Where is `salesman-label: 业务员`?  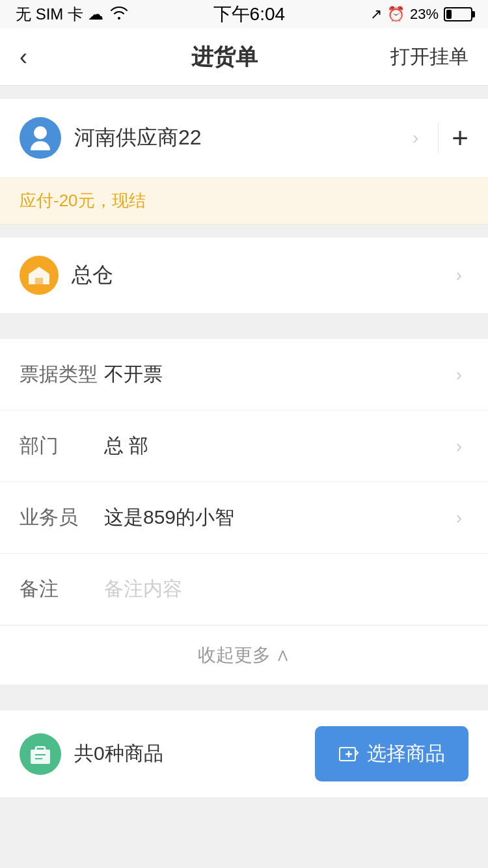 salesman-label: 业务员 is located at coordinates (62, 518).